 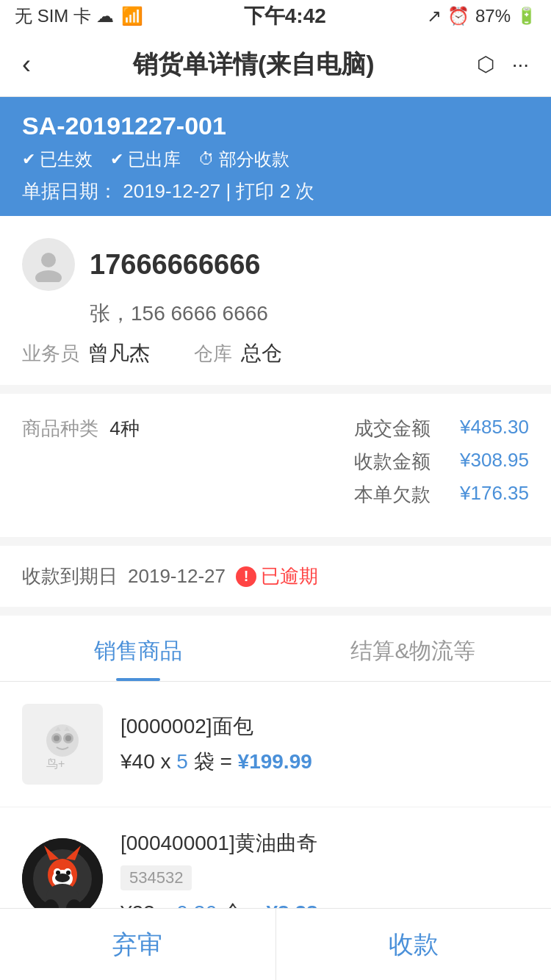 What do you see at coordinates (325, 762) in the screenshot?
I see `product-price-bread: ¥40 x 5 袋 = ¥199.99` at bounding box center [325, 762].